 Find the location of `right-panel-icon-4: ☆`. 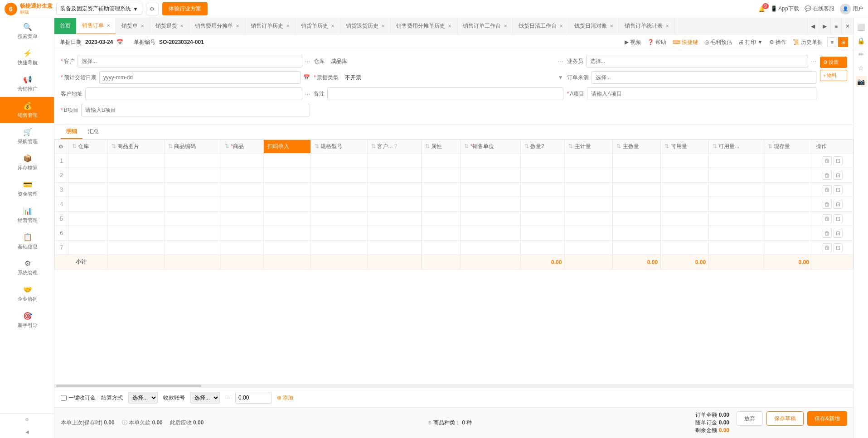

right-panel-icon-4: ☆ is located at coordinates (861, 68).